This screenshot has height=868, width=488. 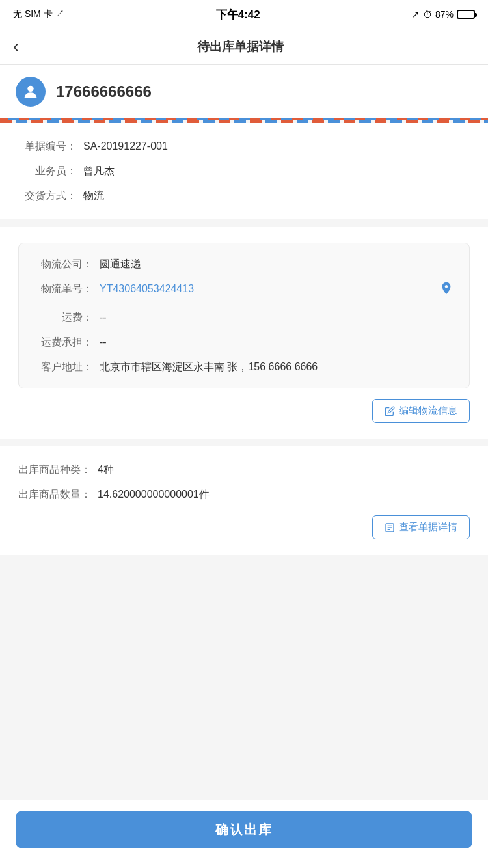 What do you see at coordinates (244, 264) in the screenshot?
I see `logistics-company-row: 物流公司： 圆通速递` at bounding box center [244, 264].